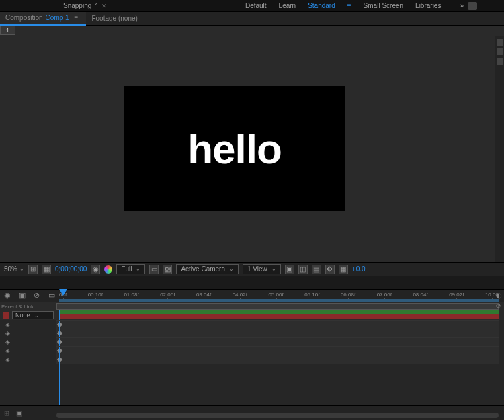 The height and width of the screenshot is (420, 504). Describe the element at coordinates (499, 306) in the screenshot. I see `comp-button-icon: ⟳` at that location.